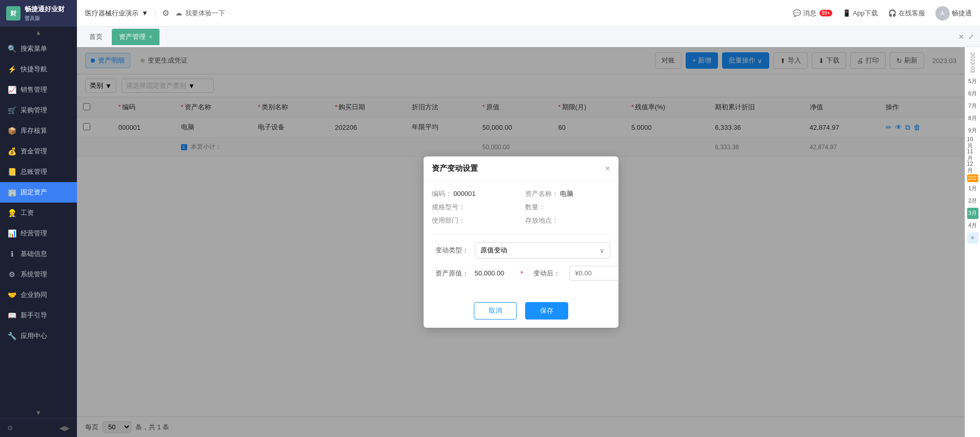  Describe the element at coordinates (12, 254) in the screenshot. I see `basic-info-icon: ℹ` at that location.